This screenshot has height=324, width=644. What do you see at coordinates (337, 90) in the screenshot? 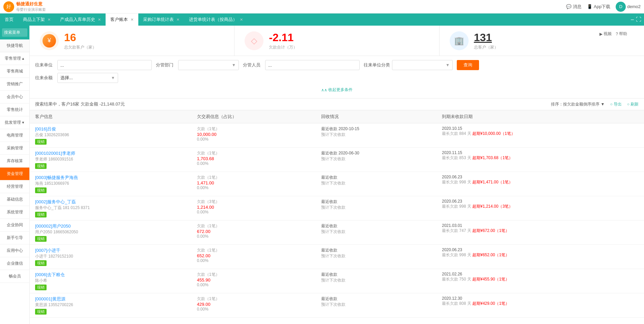
I see `collapse-btn: ∧∧ 收起更多条件` at bounding box center [337, 90].